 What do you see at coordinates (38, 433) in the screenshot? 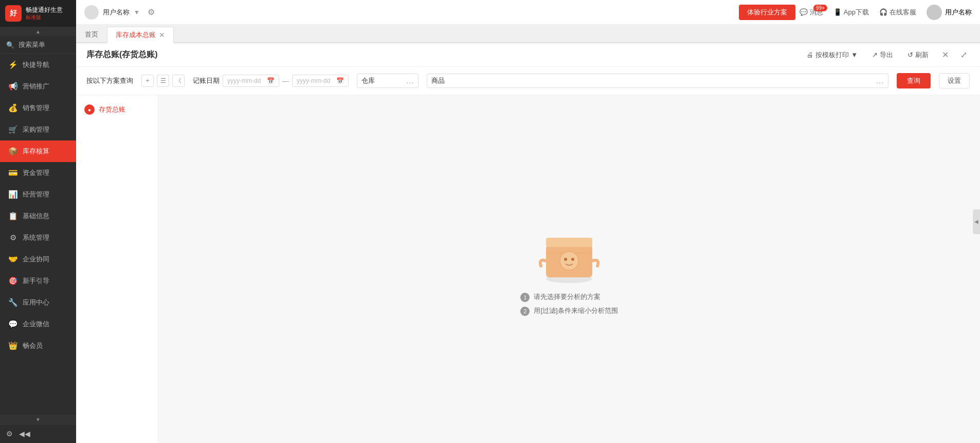
I see `sidebar-footer: ⚙ ◀◀` at bounding box center [38, 433].